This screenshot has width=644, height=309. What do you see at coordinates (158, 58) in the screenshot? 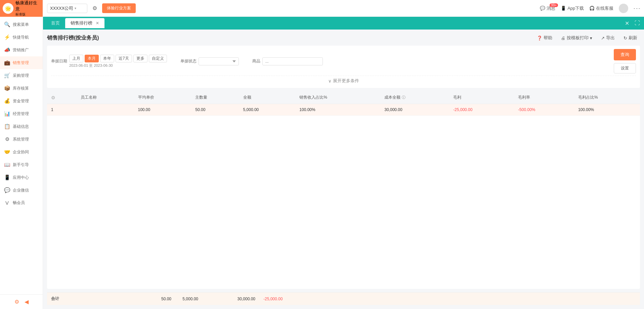
I see `date-btn-custom: 自定义` at bounding box center [158, 58].